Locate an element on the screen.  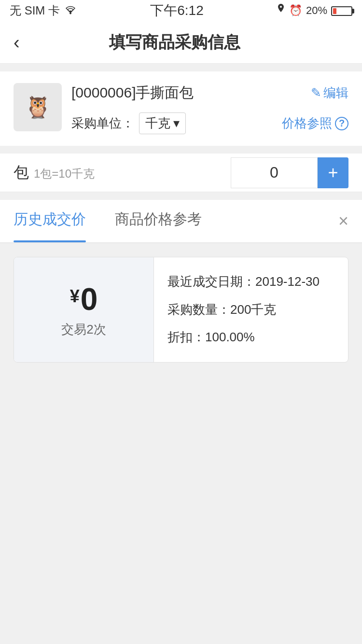
qty-detail-value: 200千克 is located at coordinates (253, 309).